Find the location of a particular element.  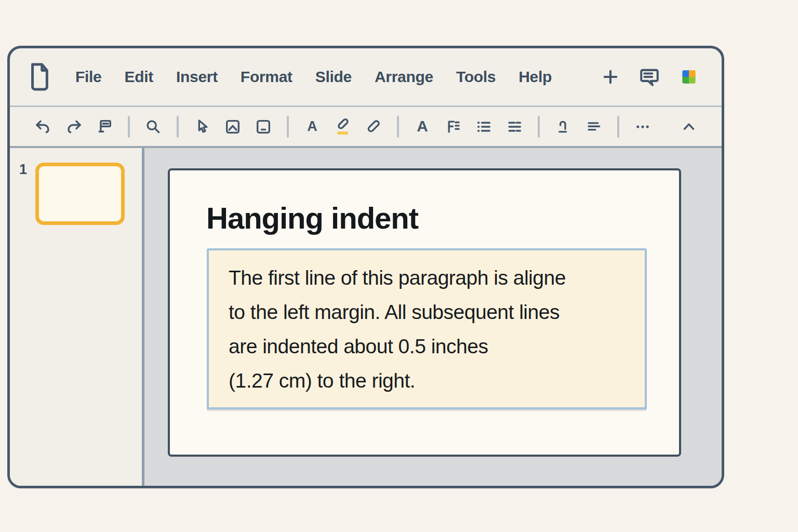

menu-items: File Edit Insert Format Slide Arrange To… is located at coordinates (314, 77).